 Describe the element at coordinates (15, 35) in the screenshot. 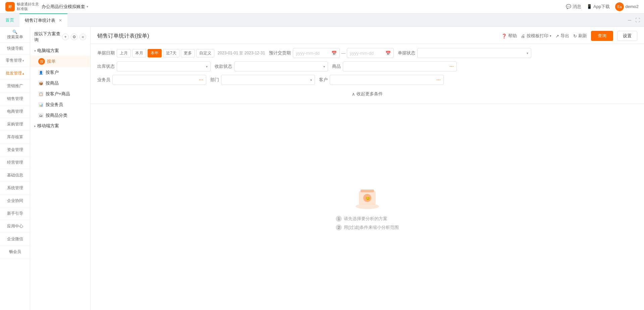

I see `sidebar-search: 🔍 搜索菜单` at that location.